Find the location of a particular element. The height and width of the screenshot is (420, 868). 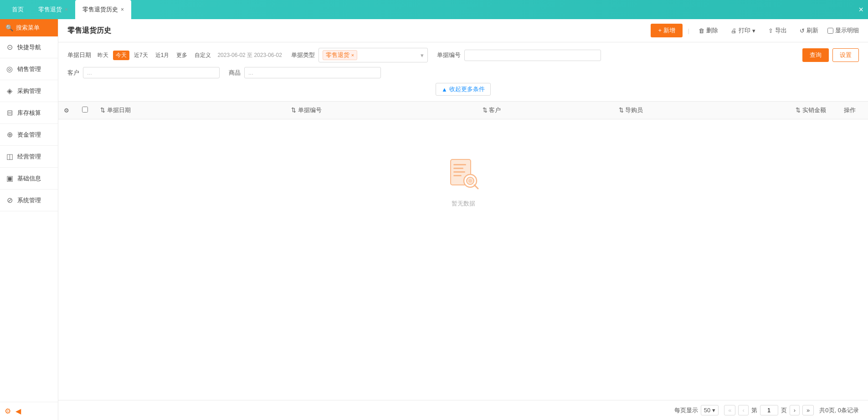

sidebar-item-sales-mgmt: ◎ 销售管理 is located at coordinates (29, 69).